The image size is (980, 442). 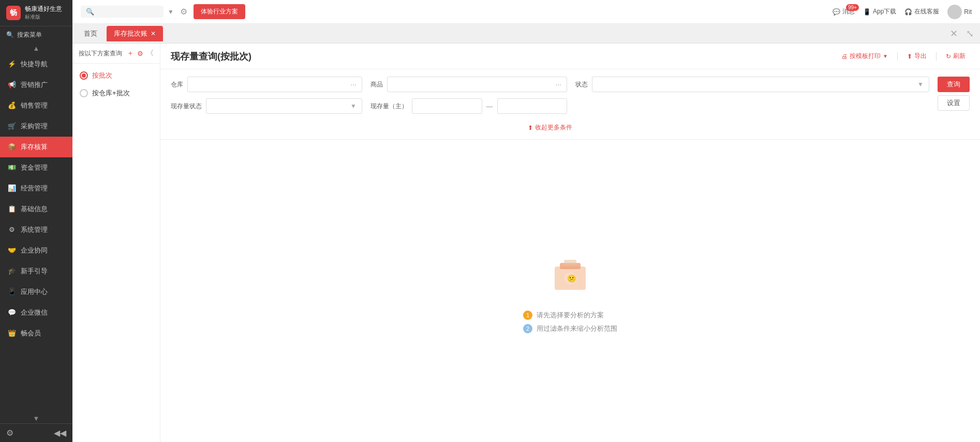 What do you see at coordinates (867, 12) in the screenshot?
I see `app-download-icon: 📱` at bounding box center [867, 12].